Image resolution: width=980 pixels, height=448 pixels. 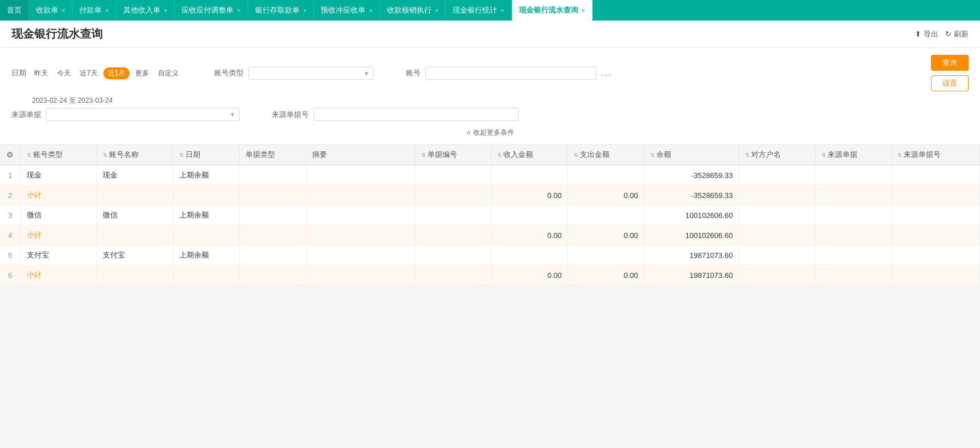 What do you see at coordinates (552, 10) in the screenshot?
I see `nav-tab-cash-flow: 现金银行流水查询 ×` at bounding box center [552, 10].